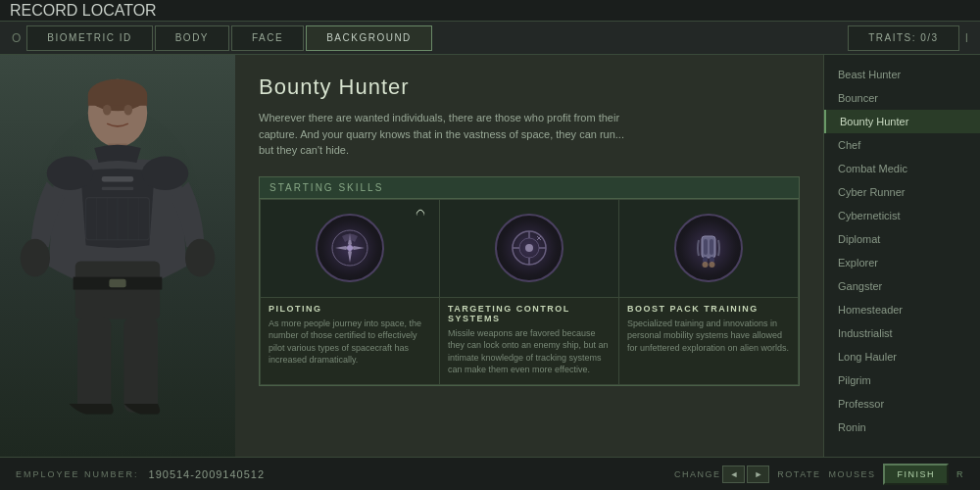  What do you see at coordinates (902, 404) in the screenshot?
I see `bg-list-item-professor: Professor` at bounding box center [902, 404].